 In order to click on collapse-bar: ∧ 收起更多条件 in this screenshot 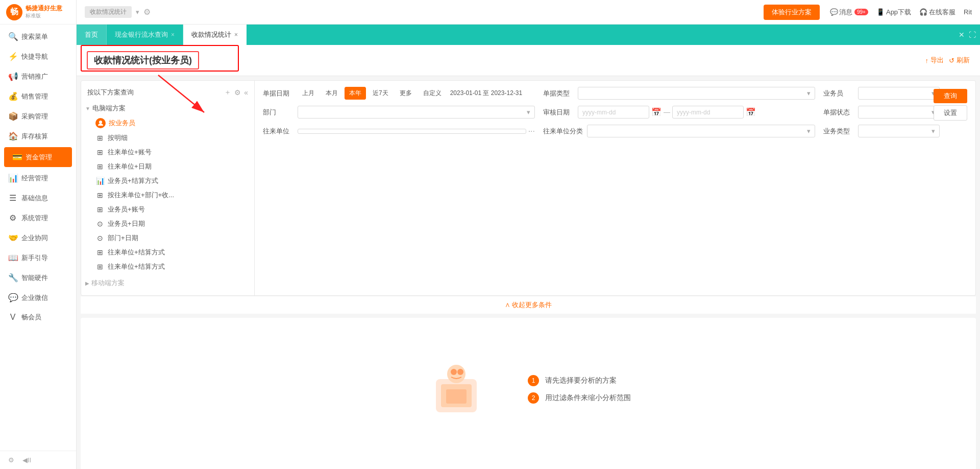, I will do `click(528, 304)`.